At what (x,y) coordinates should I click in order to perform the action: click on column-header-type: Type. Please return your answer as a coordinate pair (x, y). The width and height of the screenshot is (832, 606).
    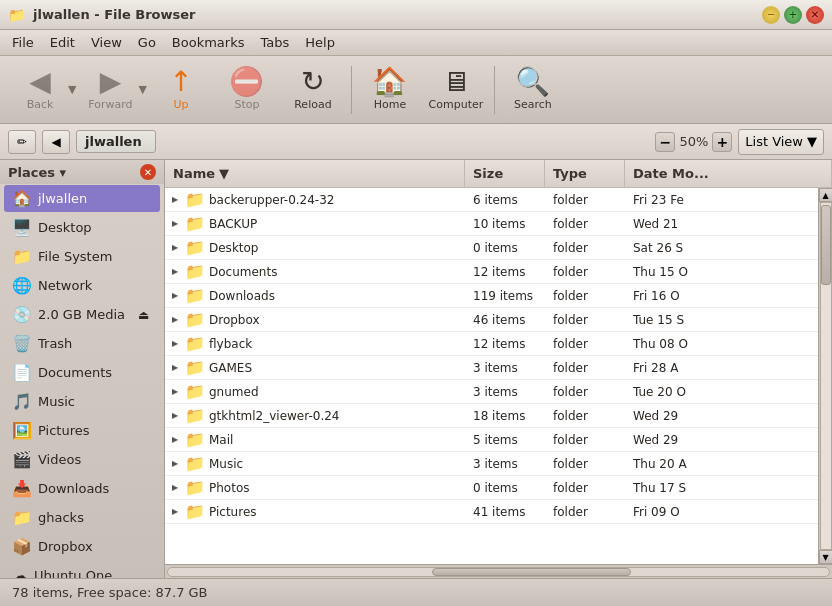
    Looking at the image, I should click on (585, 174).